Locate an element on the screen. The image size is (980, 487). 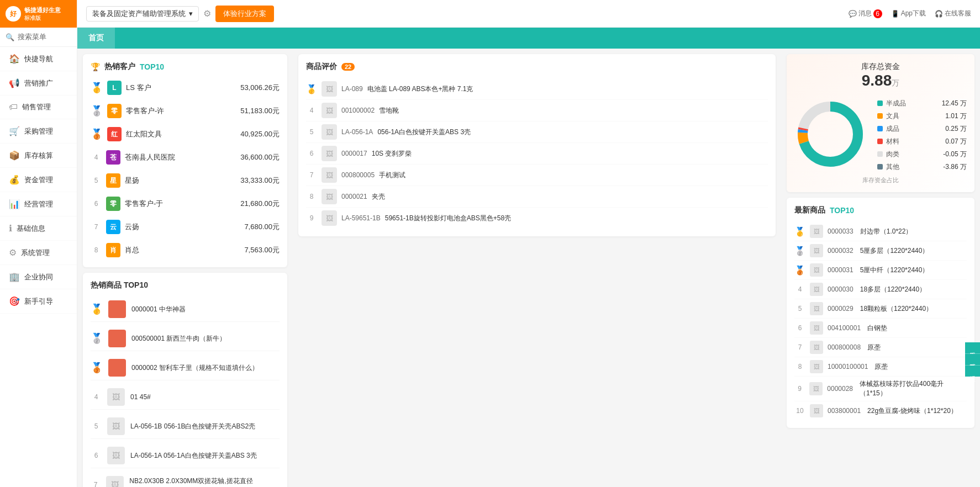
list-item: 7 🖼 000800008 原垄 is located at coordinates (881, 348).